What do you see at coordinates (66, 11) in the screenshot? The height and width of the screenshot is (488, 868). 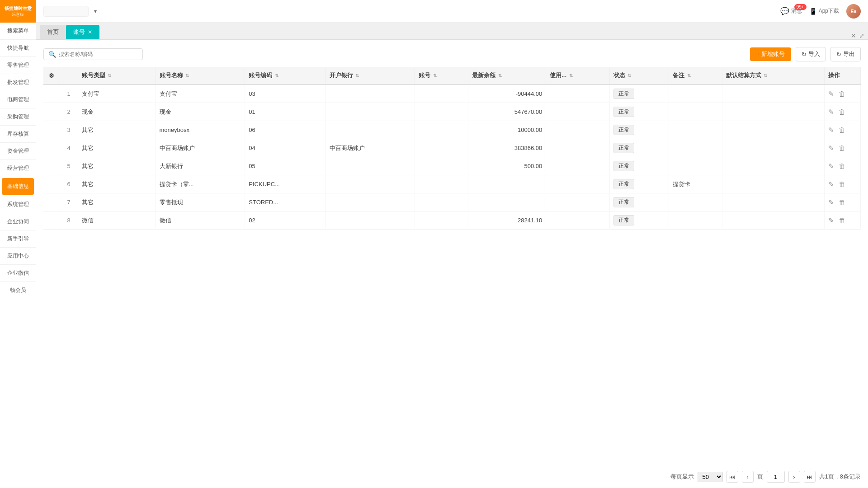 I see `topbar-search-input` at bounding box center [66, 11].